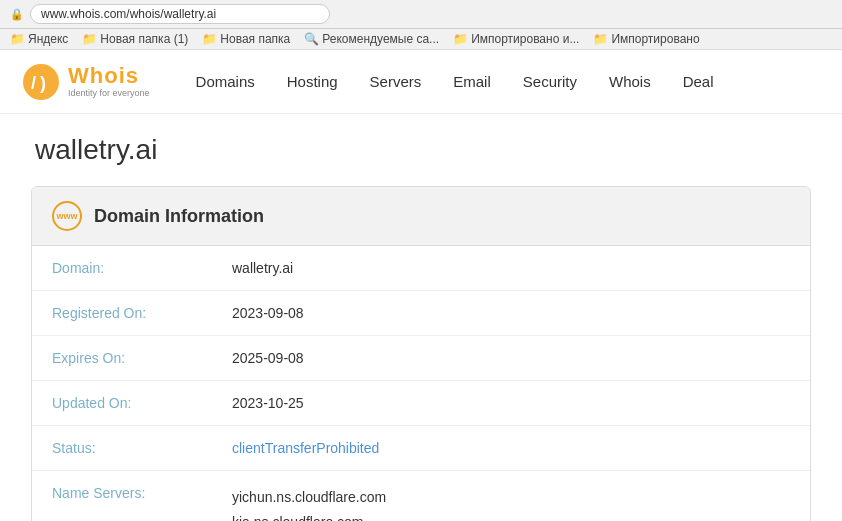 The width and height of the screenshot is (842, 521). What do you see at coordinates (226, 82) in the screenshot?
I see `nav-link-domains: Domains` at bounding box center [226, 82].